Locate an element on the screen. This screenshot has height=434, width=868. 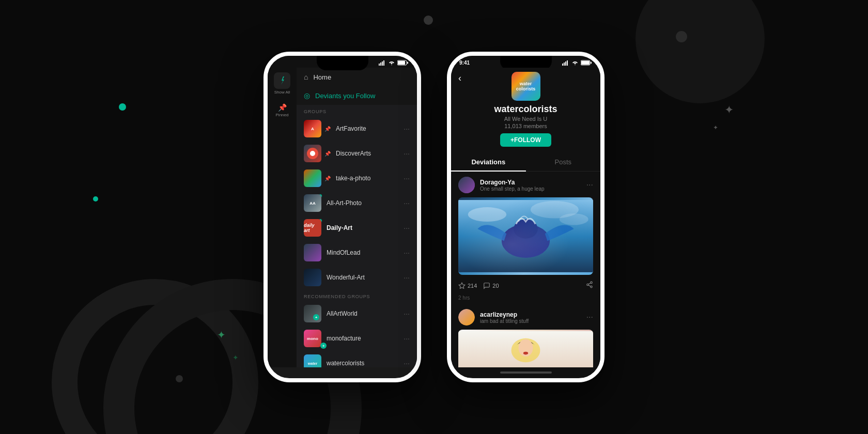
group-avatar-dailyart: daily art is located at coordinates (313, 228).